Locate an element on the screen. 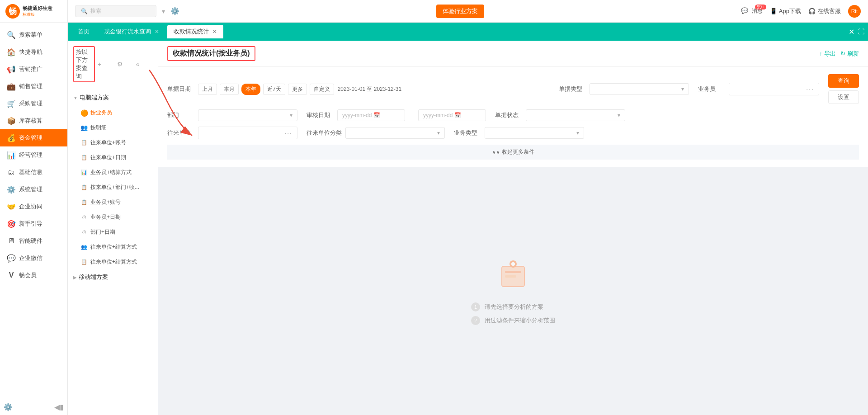  close-collection-stats-tab: ✕ is located at coordinates (215, 32).